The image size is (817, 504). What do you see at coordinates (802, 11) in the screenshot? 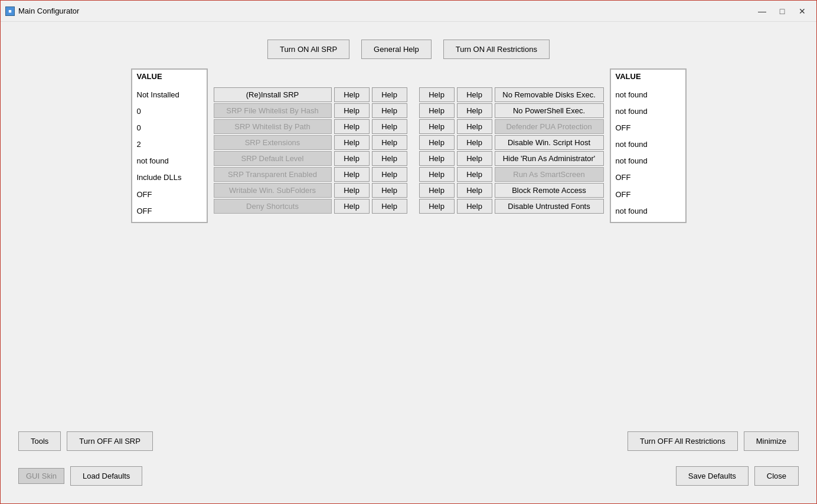
I see `close-button: ✕` at bounding box center [802, 11].